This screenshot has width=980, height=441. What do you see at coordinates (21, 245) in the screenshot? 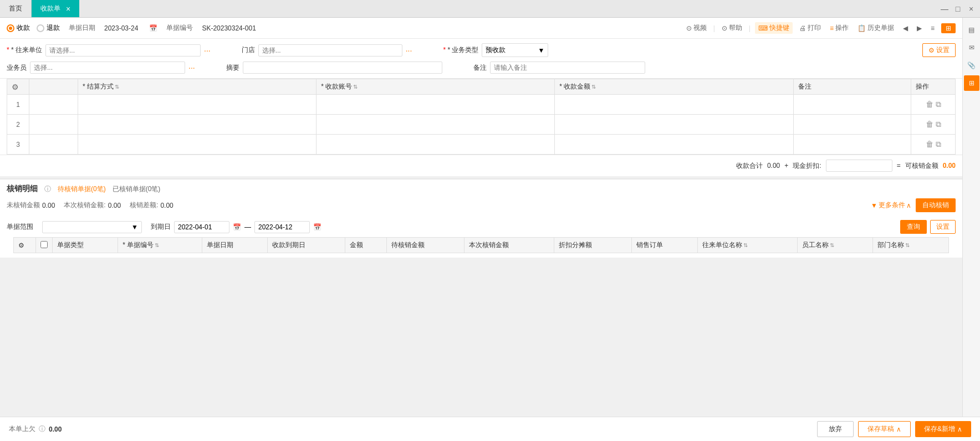
I see `th2-settings-icon: ⚙` at bounding box center [21, 245].